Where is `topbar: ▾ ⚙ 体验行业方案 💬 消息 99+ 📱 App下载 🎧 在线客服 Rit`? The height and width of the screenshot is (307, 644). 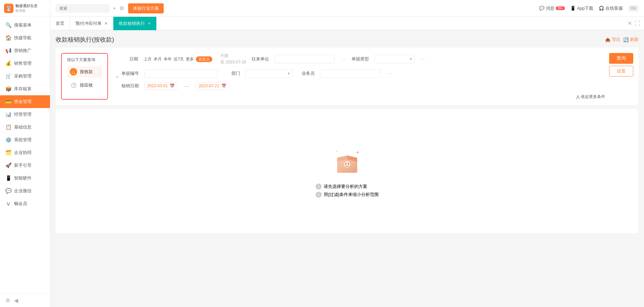 topbar: ▾ ⚙ 体验行业方案 💬 消息 99+ 📱 App下载 🎧 在线客服 Rit is located at coordinates (347, 8).